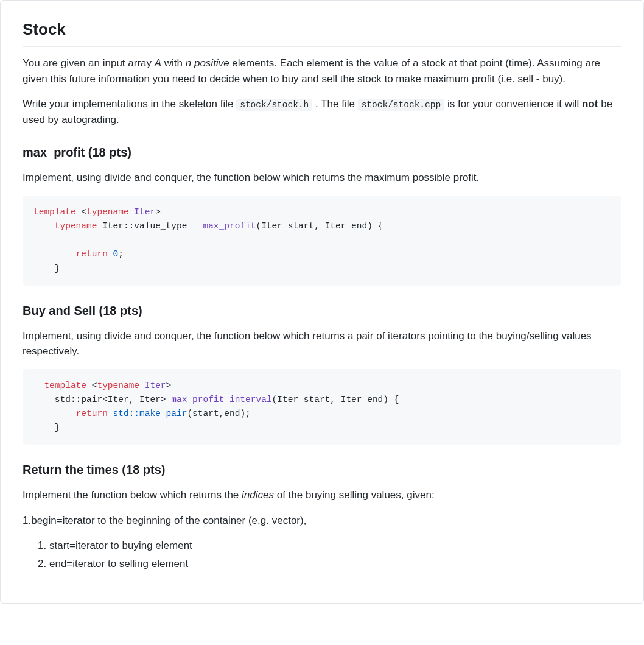 This screenshot has width=644, height=645. Describe the element at coordinates (322, 311) in the screenshot. I see `heading-buy-sell: Buy and Sell (18 pts)` at that location.